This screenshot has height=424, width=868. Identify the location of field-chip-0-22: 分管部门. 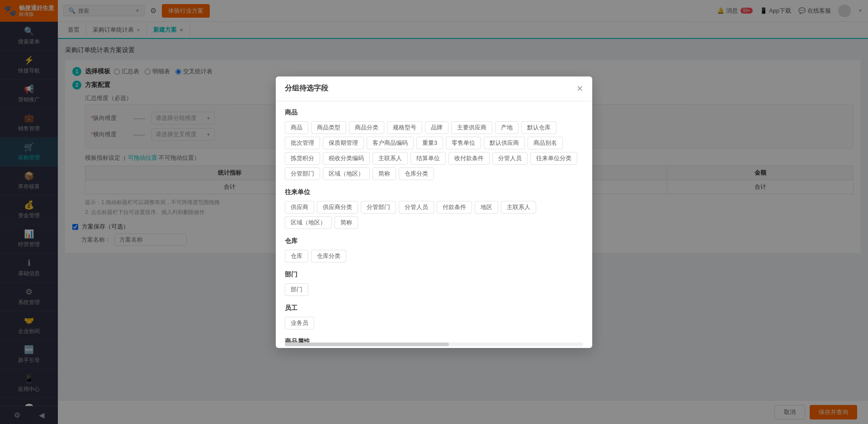
(302, 174).